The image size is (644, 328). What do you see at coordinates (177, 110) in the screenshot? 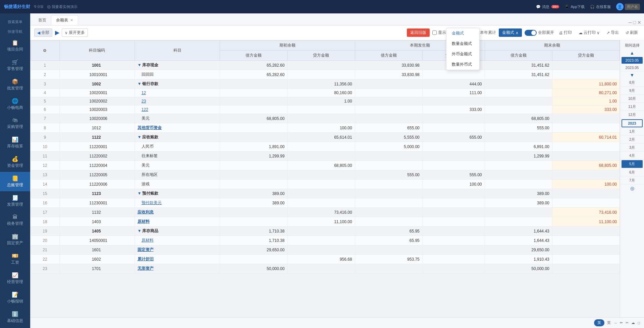
I see `td-name: 122` at bounding box center [177, 110].